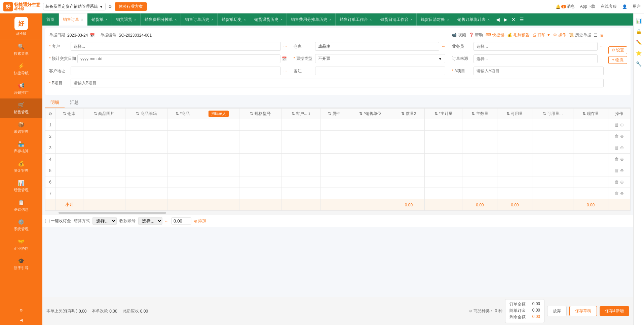  I want to click on tab-cash-workbench: 钱货日清工作台 ×, so click(397, 19).